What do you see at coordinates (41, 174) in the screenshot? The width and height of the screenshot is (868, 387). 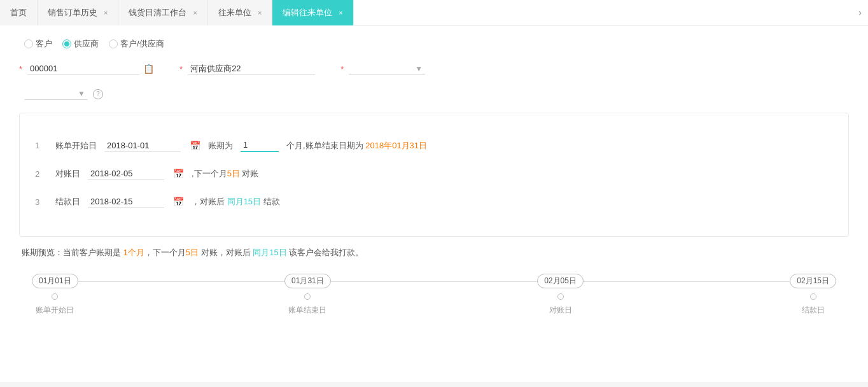 I see `period-num-2: 2` at bounding box center [41, 174].